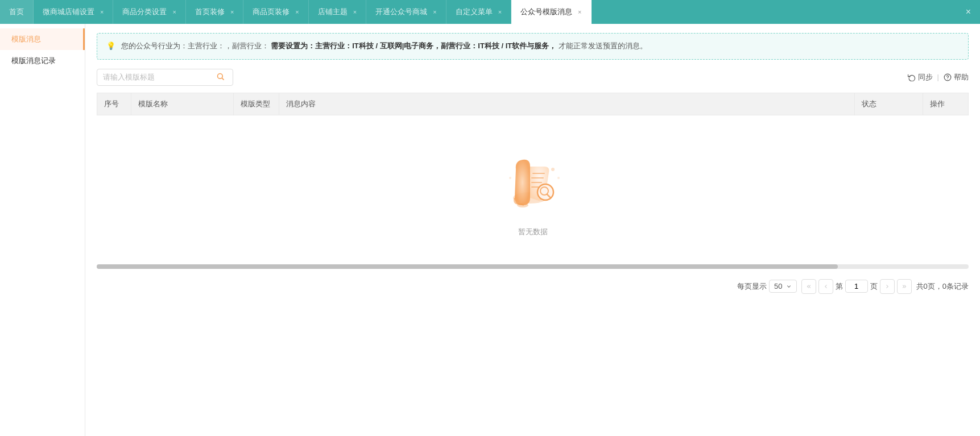 The image size is (980, 436). What do you see at coordinates (42, 61) in the screenshot?
I see `sidebar-item-template-msg-log: 模版消息记录` at bounding box center [42, 61].